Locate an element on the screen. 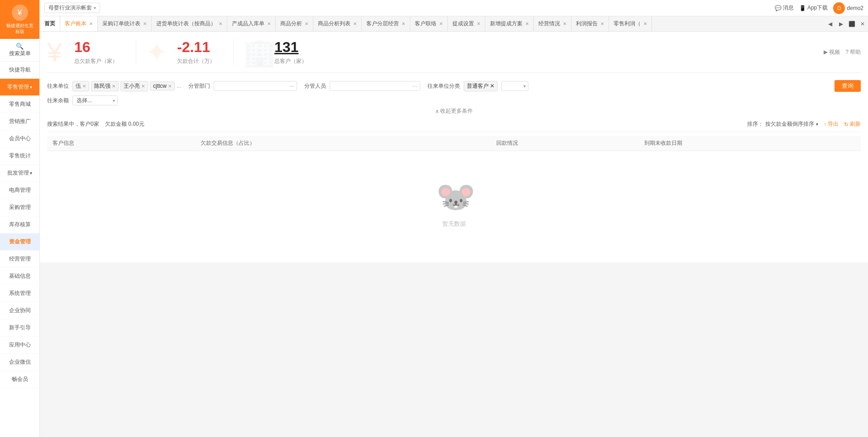 The height and width of the screenshot is (437, 868). sidebar-item-purchase-mgmt: 采购管理 is located at coordinates (20, 208).